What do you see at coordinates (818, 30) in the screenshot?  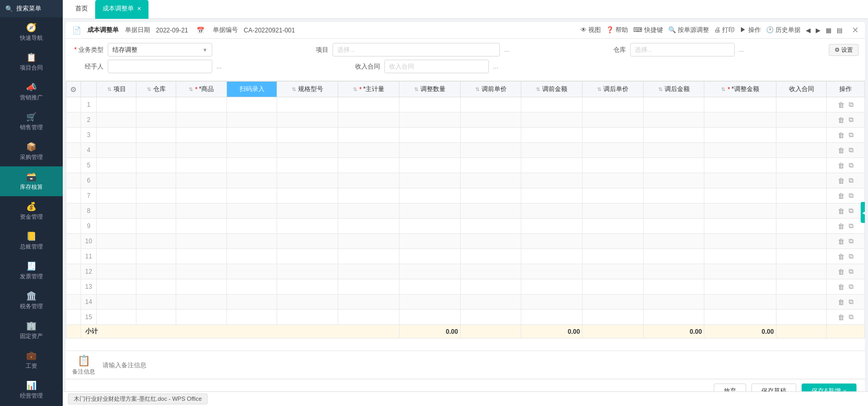 I see `next-action: ▶` at bounding box center [818, 30].